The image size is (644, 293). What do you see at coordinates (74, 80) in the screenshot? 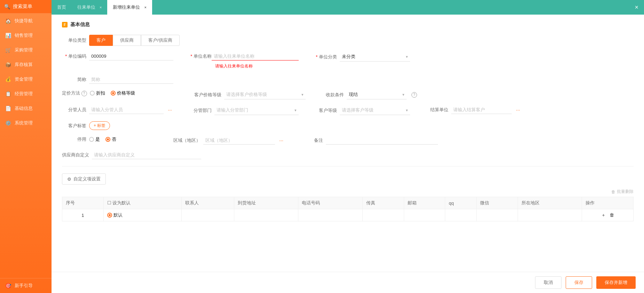
I see `short-name-label: 简称` at bounding box center [74, 80].